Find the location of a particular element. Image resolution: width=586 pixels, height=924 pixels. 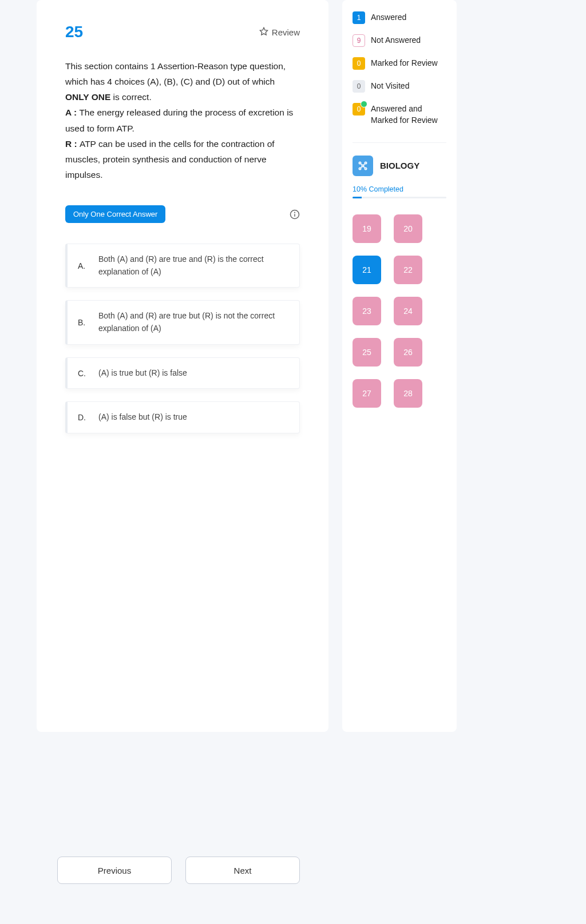

option-text: (A) is false but (R) is true is located at coordinates (143, 417).